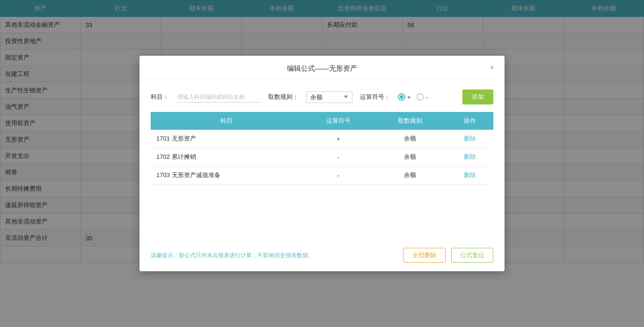  I want to click on formula-row-subject: 1701 无形资产, so click(227, 139).